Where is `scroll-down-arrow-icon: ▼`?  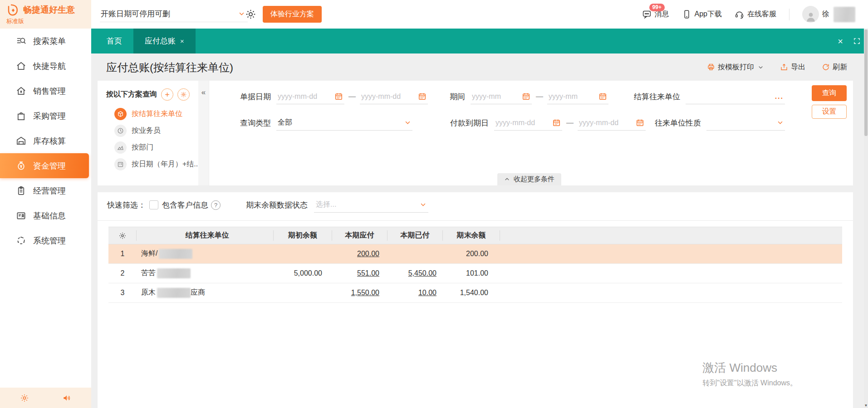
scroll-down-arrow-icon: ▼ is located at coordinates (866, 405).